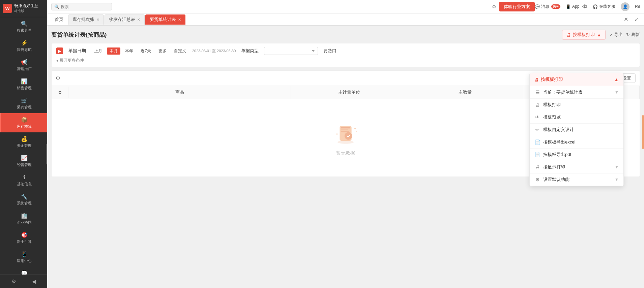  What do you see at coordinates (26, 6) in the screenshot?
I see `app-name: 畅康通好生意` at bounding box center [26, 6].